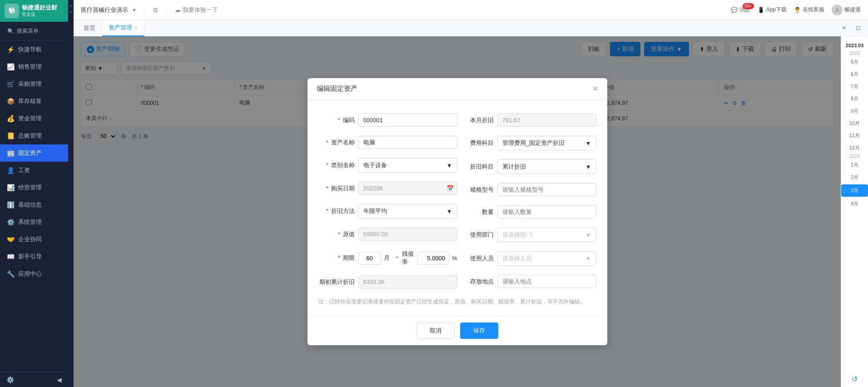 This screenshot has width=868, height=387. Describe the element at coordinates (476, 258) in the screenshot. I see `personnel-label: 使用人员` at that location.